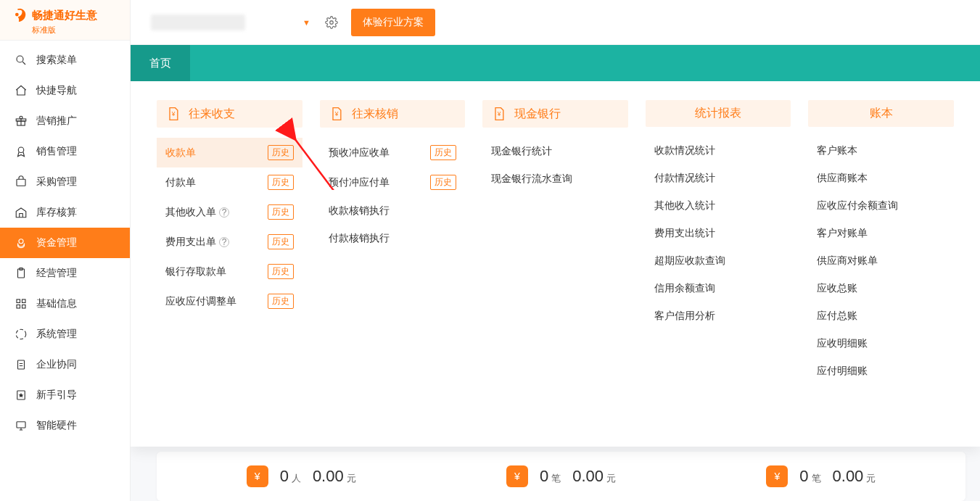  Describe the element at coordinates (160, 63) in the screenshot. I see `tab-home: 首页` at that location.